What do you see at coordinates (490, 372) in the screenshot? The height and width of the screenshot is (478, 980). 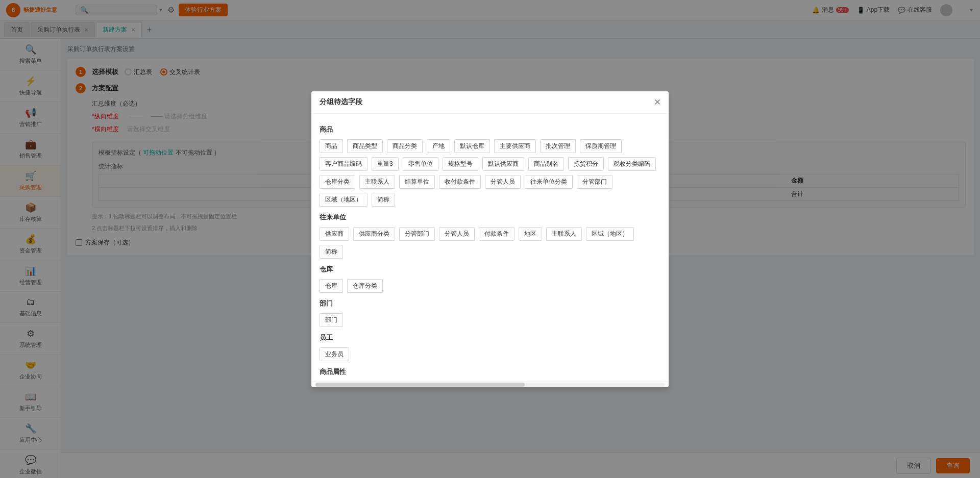 I see `modal-section-title: 商品属性` at bounding box center [490, 372].